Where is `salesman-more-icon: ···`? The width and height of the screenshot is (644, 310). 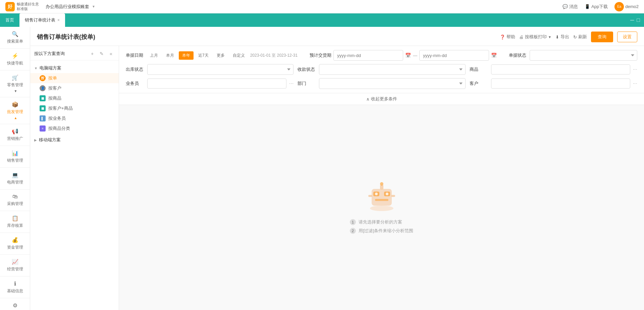
salesman-more-icon: ··· is located at coordinates (291, 84).